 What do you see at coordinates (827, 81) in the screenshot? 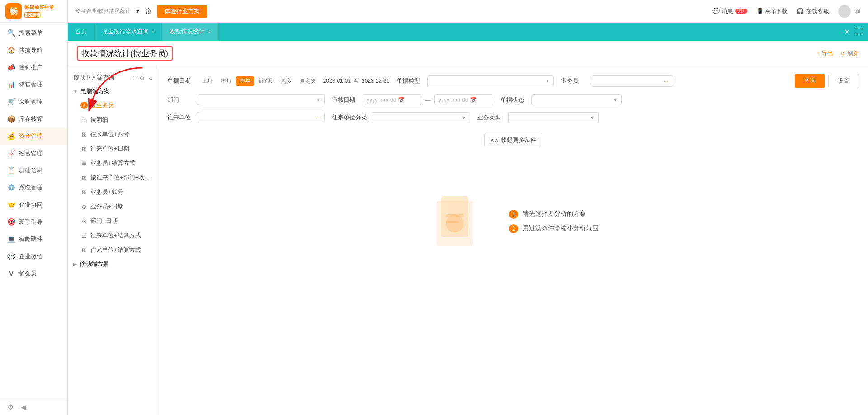
I see `action-buttons: 查询 设置` at bounding box center [827, 81].